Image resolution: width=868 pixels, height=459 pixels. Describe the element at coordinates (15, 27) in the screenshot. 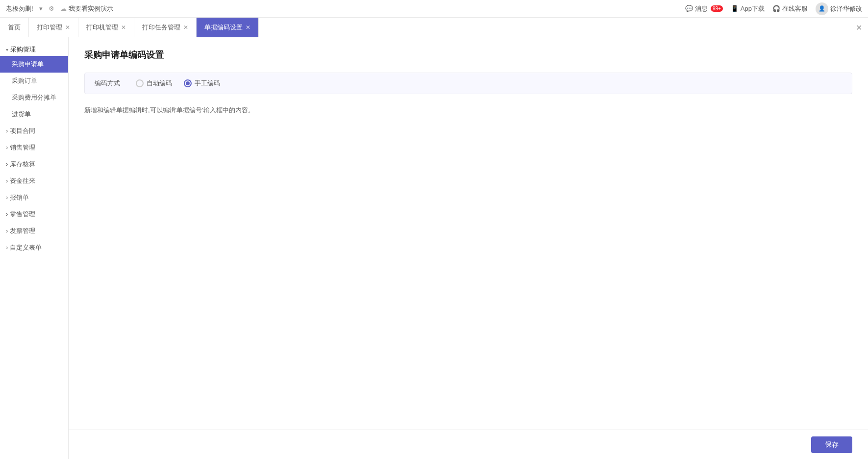

I see `tab-home: 首页` at that location.